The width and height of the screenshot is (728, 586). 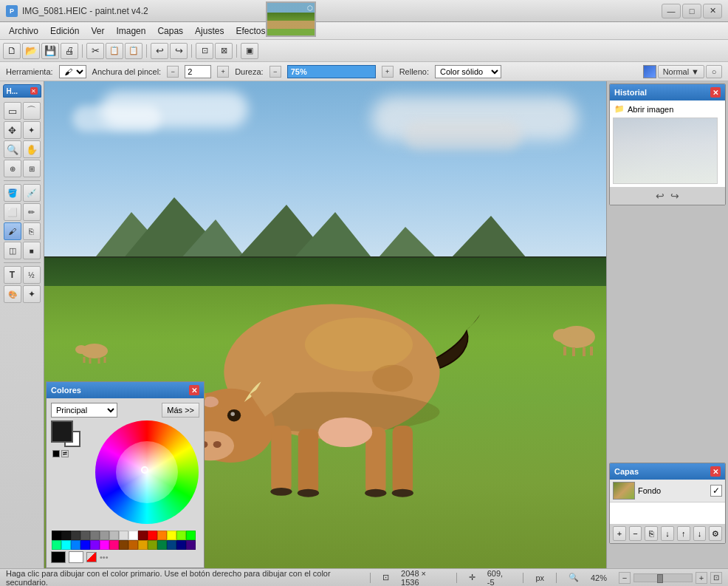 I want to click on delete-layer-btn: −, so click(x=636, y=534).